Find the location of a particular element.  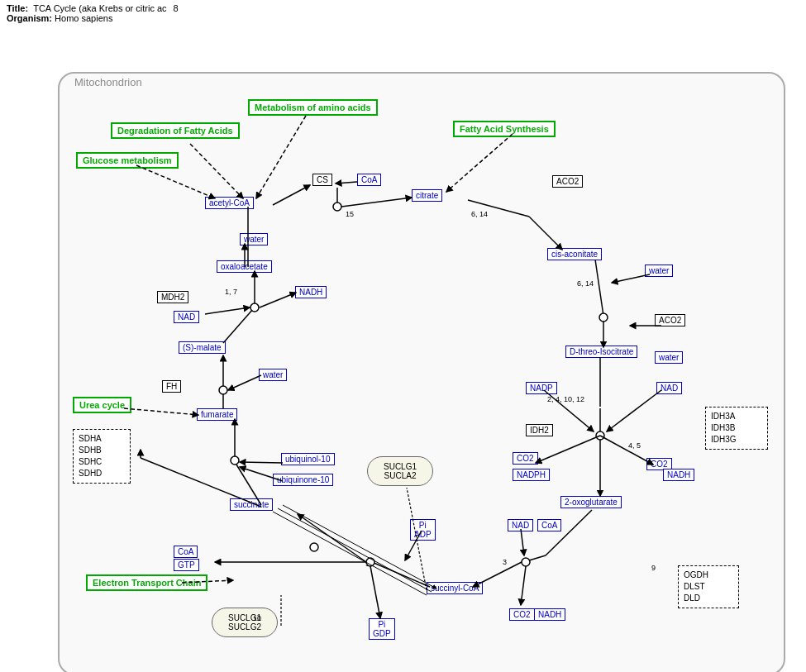

met-nadph: NADPH is located at coordinates (531, 474).